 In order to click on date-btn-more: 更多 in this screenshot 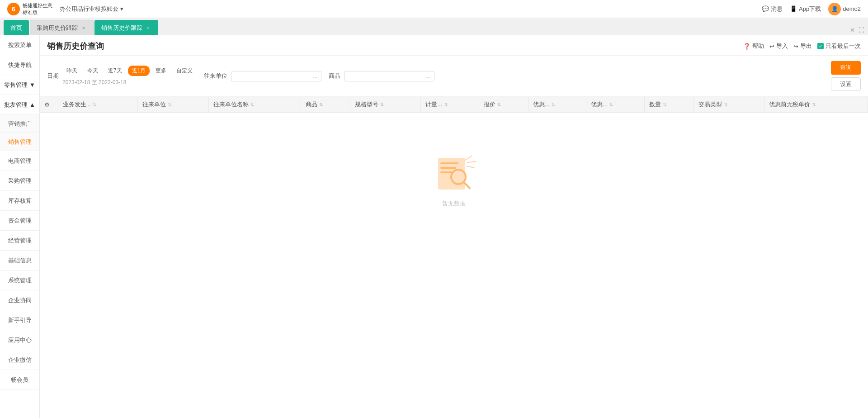, I will do `click(161, 71)`.